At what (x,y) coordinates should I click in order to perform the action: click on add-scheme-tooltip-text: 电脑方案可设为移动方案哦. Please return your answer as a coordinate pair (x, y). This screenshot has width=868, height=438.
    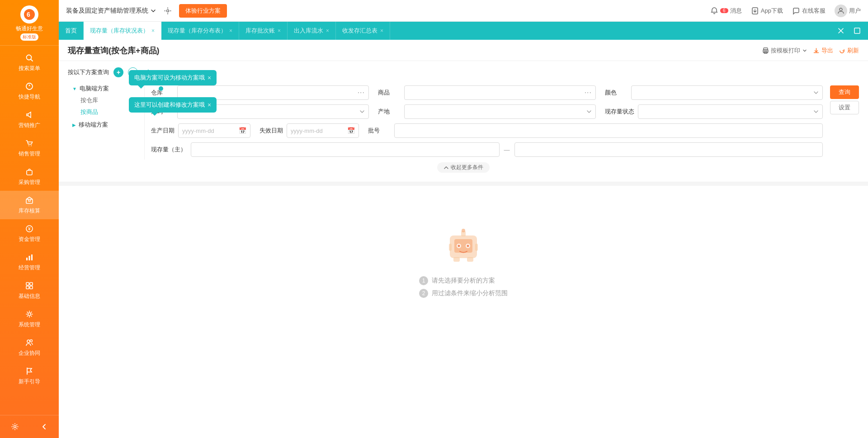
    Looking at the image, I should click on (170, 78).